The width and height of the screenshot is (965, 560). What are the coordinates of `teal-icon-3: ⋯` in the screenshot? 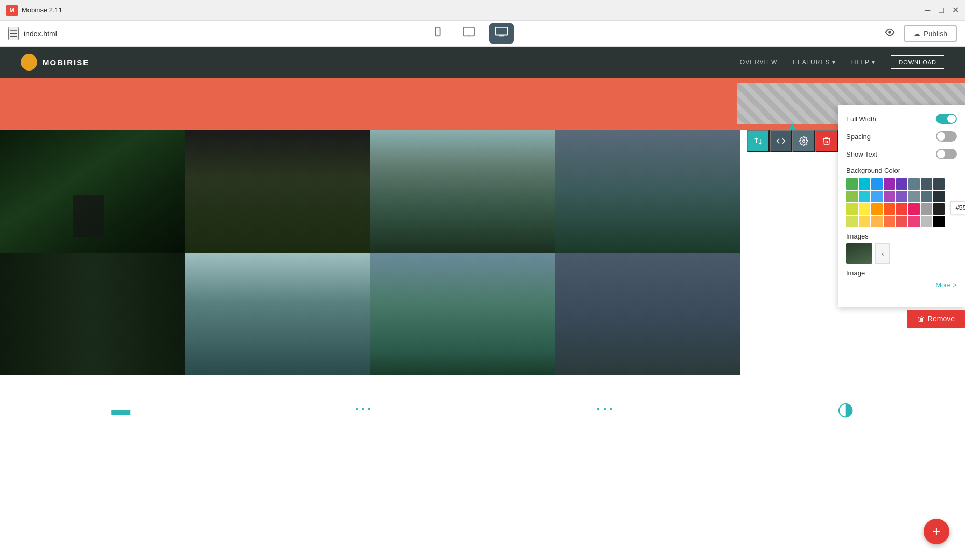 It's located at (605, 409).